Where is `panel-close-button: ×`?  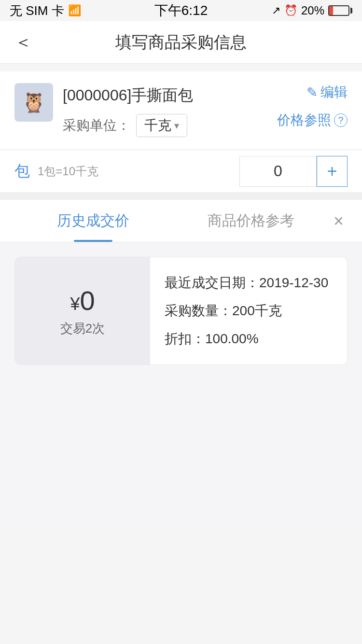
panel-close-button: × is located at coordinates (339, 221).